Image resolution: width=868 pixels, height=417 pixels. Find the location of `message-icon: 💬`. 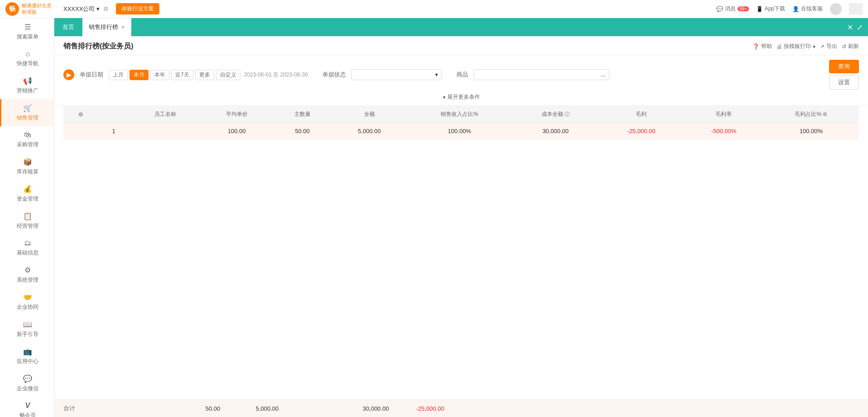

message-icon: 💬 is located at coordinates (720, 9).